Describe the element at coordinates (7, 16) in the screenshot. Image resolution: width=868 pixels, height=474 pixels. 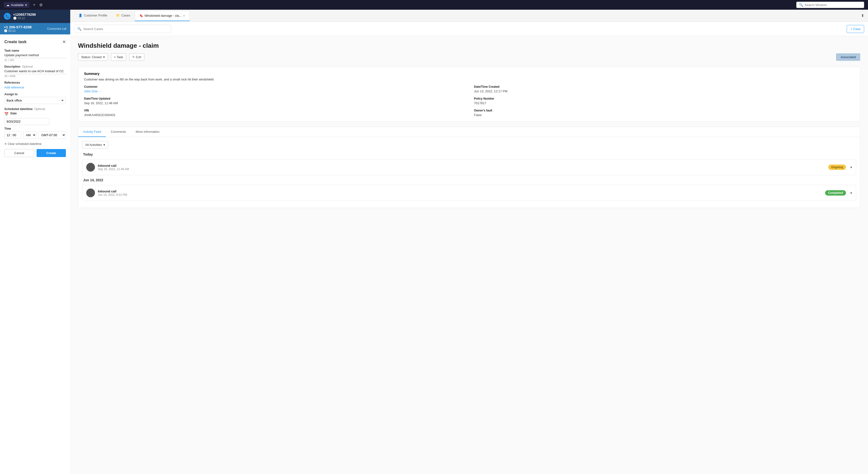
I see `phone-icon: 📞` at that location.